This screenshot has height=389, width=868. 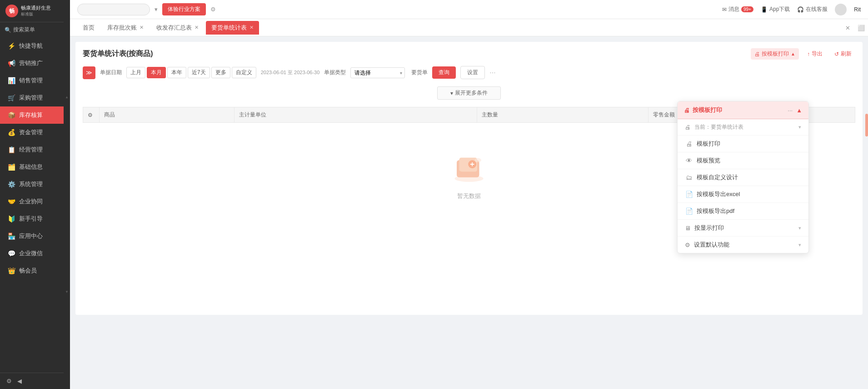 What do you see at coordinates (689, 161) in the screenshot?
I see `template-preview-icon: 👁` at bounding box center [689, 161].